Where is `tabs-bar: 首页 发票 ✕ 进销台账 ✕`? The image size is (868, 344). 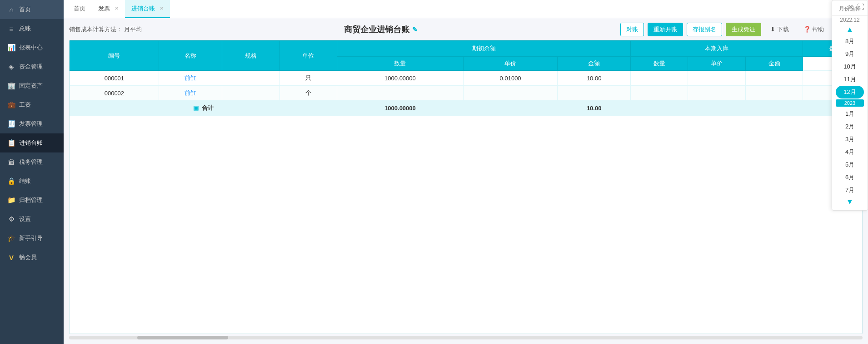
tabs-bar: 首页 发票 ✕ 进销台账 ✕ is located at coordinates (466, 9).